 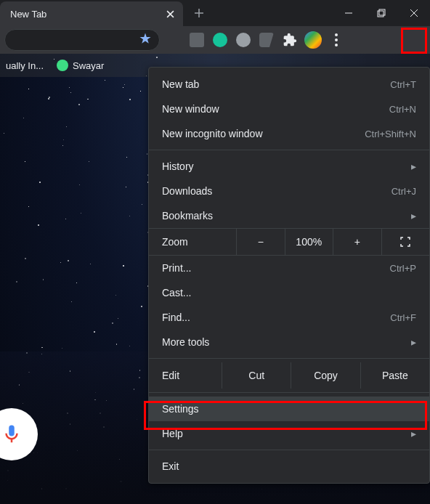 What do you see at coordinates (197, 40) in the screenshot?
I see `extension-icon` at bounding box center [197, 40].